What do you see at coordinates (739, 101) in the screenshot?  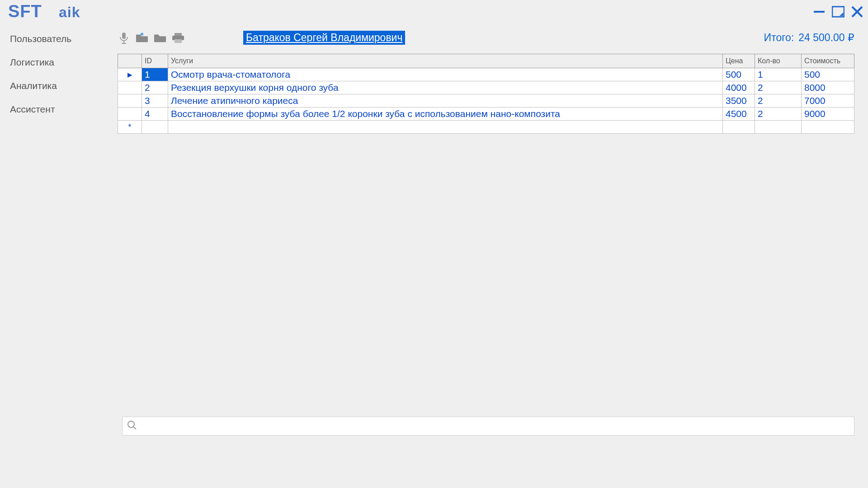 I see `cell-price: 3500` at bounding box center [739, 101].